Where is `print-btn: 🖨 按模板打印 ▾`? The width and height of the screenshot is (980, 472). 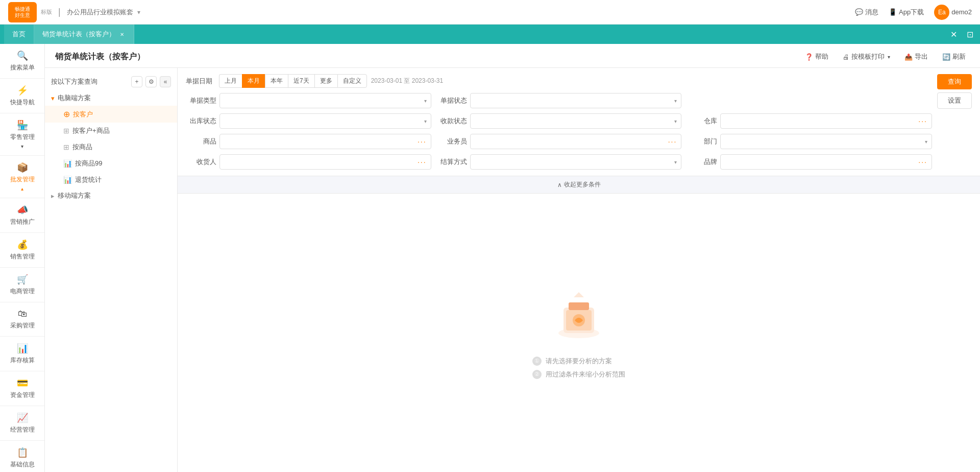
print-btn: 🖨 按模板打印 ▾ is located at coordinates (867, 57).